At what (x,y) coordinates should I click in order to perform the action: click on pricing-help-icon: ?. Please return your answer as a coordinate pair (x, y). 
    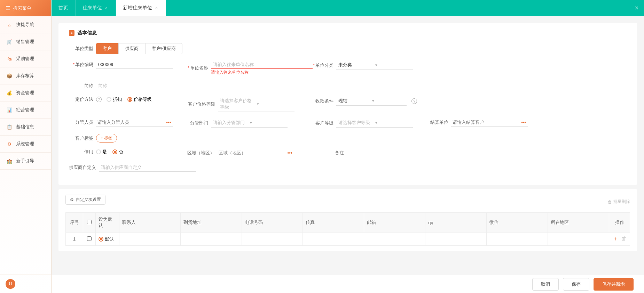
    Looking at the image, I should click on (99, 99).